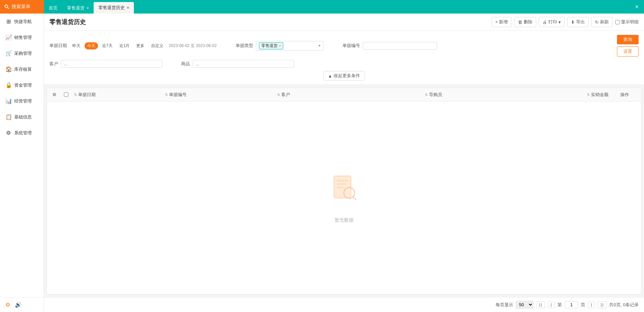 The width and height of the screenshot is (644, 312). I want to click on sidebar-item-basic-info: 📋 基础信息, so click(22, 117).